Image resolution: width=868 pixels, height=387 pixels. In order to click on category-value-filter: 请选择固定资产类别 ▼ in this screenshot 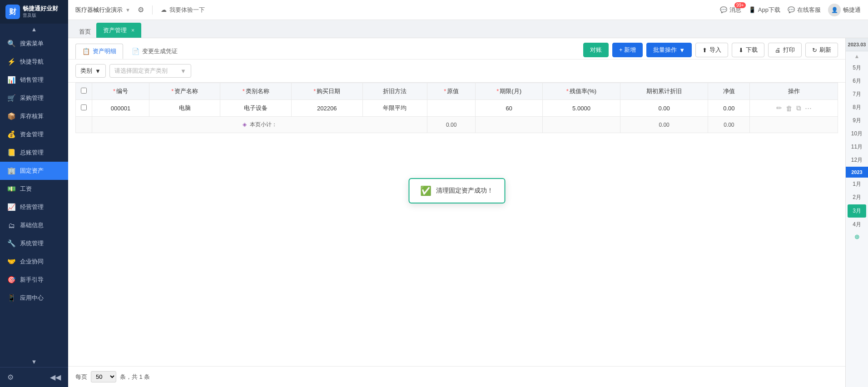, I will do `click(150, 71)`.